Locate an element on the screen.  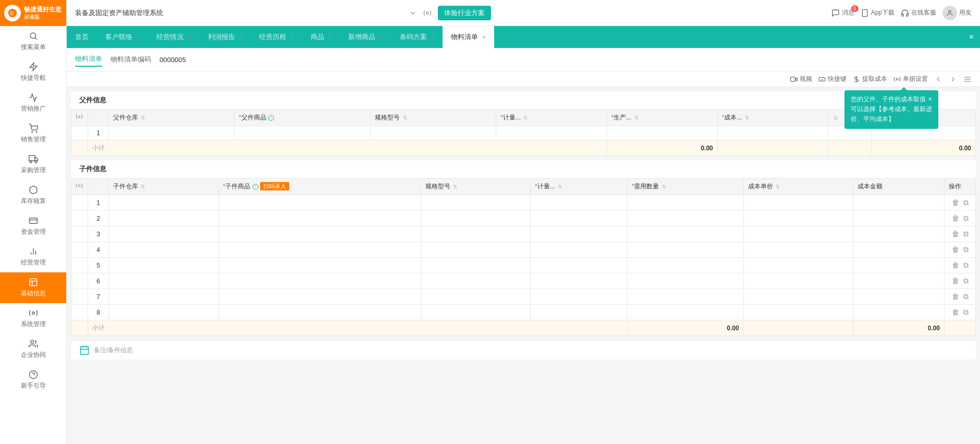
close-all-tabs: × is located at coordinates (972, 37).